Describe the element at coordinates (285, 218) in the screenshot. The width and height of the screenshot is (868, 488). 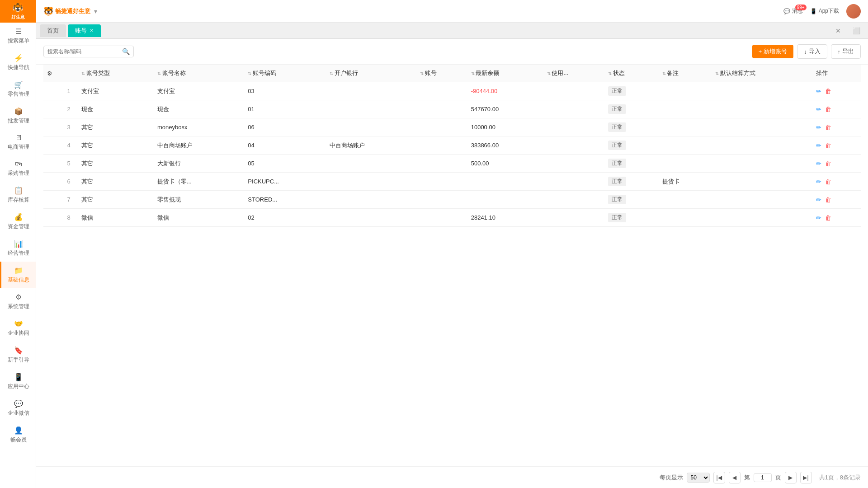
I see `row-code: 02` at that location.